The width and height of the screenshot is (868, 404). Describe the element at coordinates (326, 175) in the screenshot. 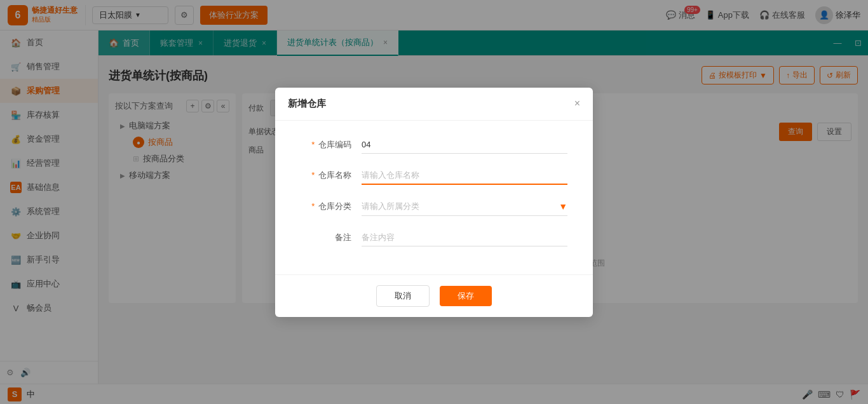

I see `name-label: * 仓库名称` at that location.